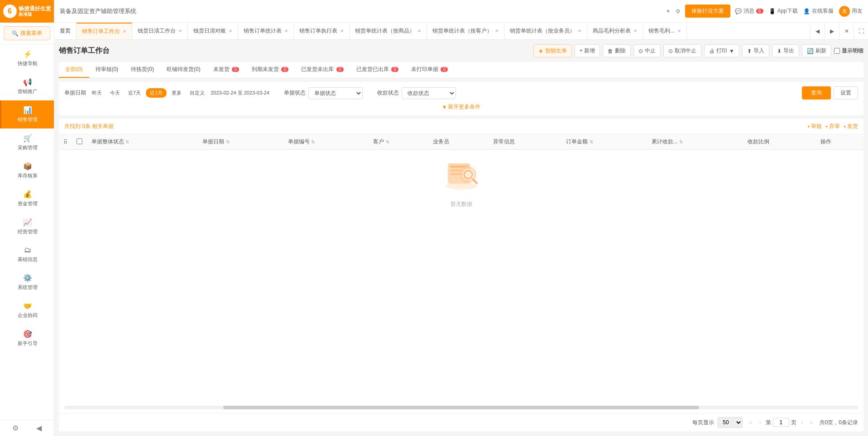 The width and height of the screenshot is (868, 436). I want to click on th-checkbox, so click(80, 142).